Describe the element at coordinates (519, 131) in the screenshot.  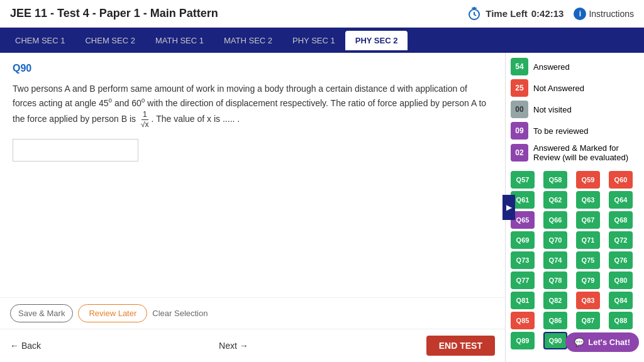
I see `to-review-badge: 09` at that location.